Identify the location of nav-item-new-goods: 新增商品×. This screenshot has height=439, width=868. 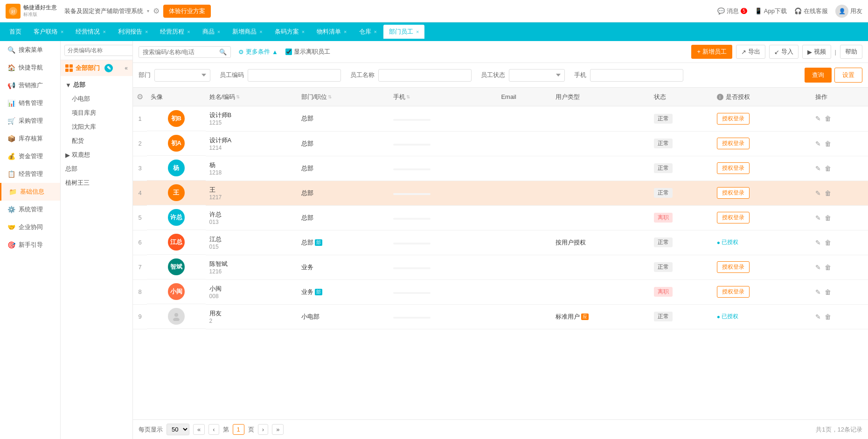
(247, 32).